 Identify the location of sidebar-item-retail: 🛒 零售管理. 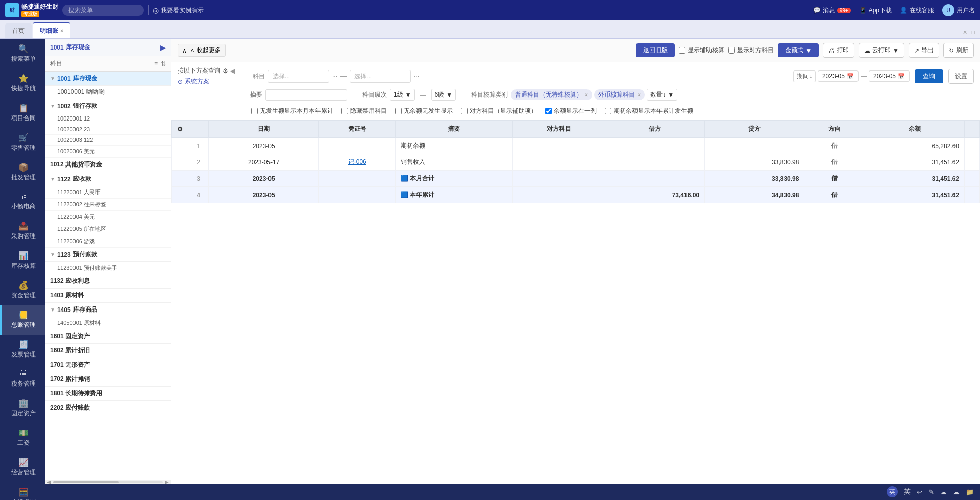
(22, 142).